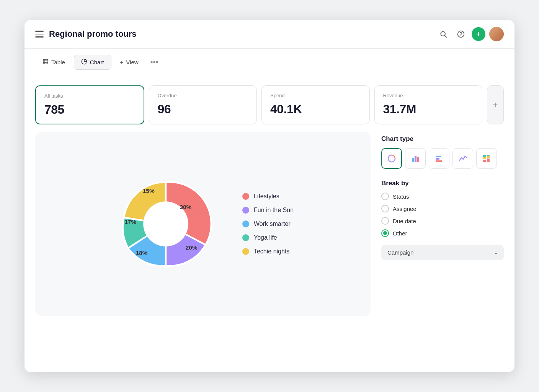 The width and height of the screenshot is (539, 392). I want to click on legend-dot-techie-nights, so click(246, 252).